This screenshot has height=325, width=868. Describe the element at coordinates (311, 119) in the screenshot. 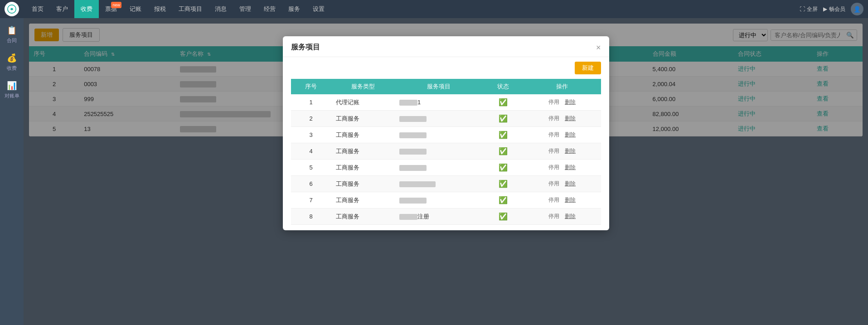

I see `cell-no: 2` at that location.